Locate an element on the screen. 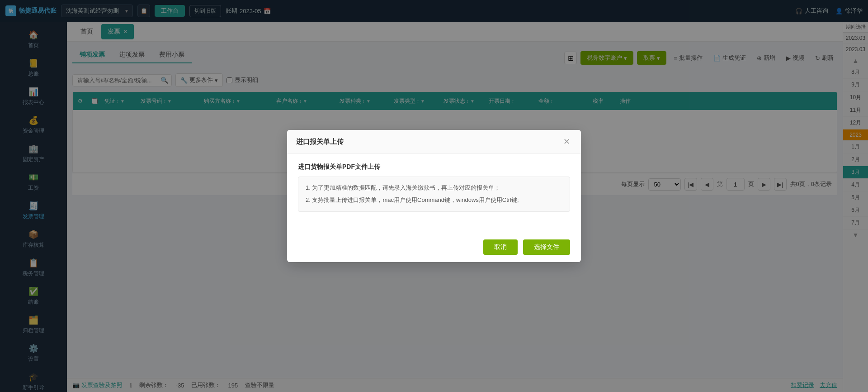 The image size is (868, 392). import-customs-modal: 进口报关单上传 ✕ 进口货物报关单PDF文件上传 1. 为了更加精准的数据匹配，… is located at coordinates (434, 196).